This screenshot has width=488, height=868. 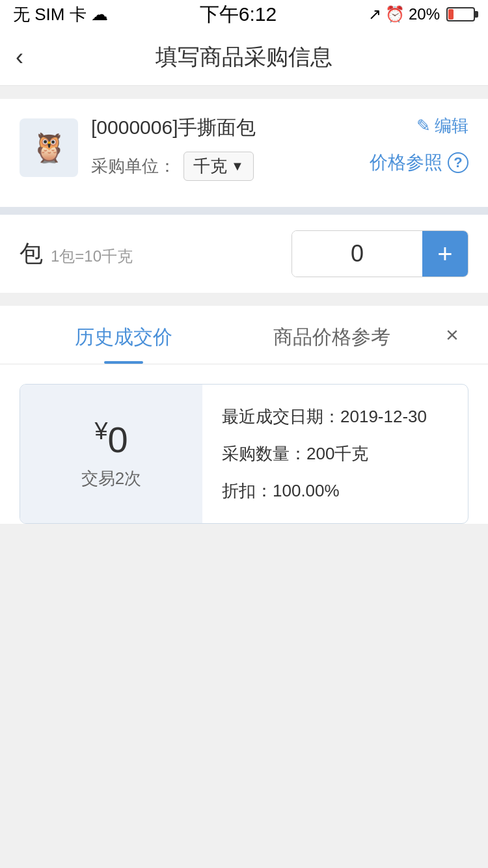 I want to click on quantity-input, so click(x=357, y=254).